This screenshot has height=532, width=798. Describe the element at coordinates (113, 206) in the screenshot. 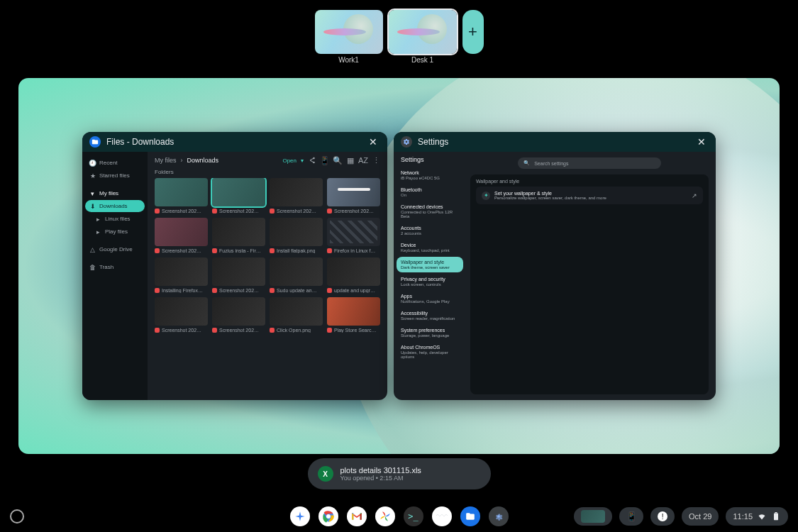

I see `sidebar-item-label: Downloads` at that location.